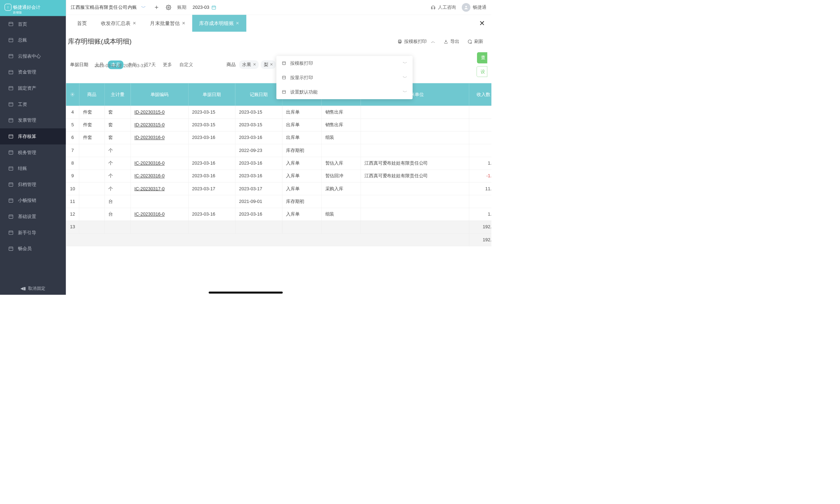  Describe the element at coordinates (279, 151) in the screenshot. I see `table-row: 7个2022-09-23库存期初` at that location.